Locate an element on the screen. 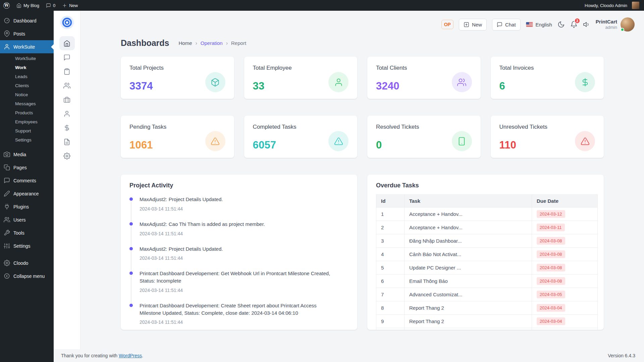 The width and height of the screenshot is (644, 362). table-row: 4Cảnh Báo Not Activat...2024-03-08 is located at coordinates (487, 254).